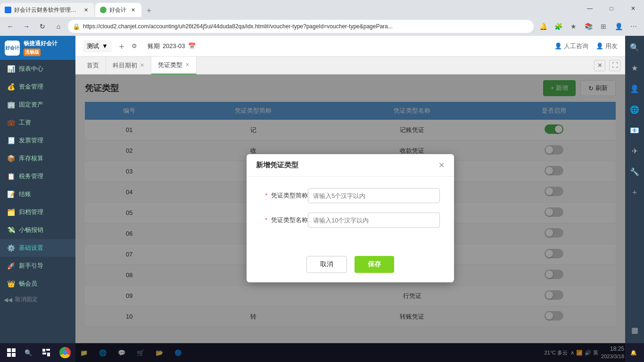 This screenshot has width=644, height=362. What do you see at coordinates (615, 66) in the screenshot?
I see `tab-fullscreen-button: ⛶` at bounding box center [615, 66].